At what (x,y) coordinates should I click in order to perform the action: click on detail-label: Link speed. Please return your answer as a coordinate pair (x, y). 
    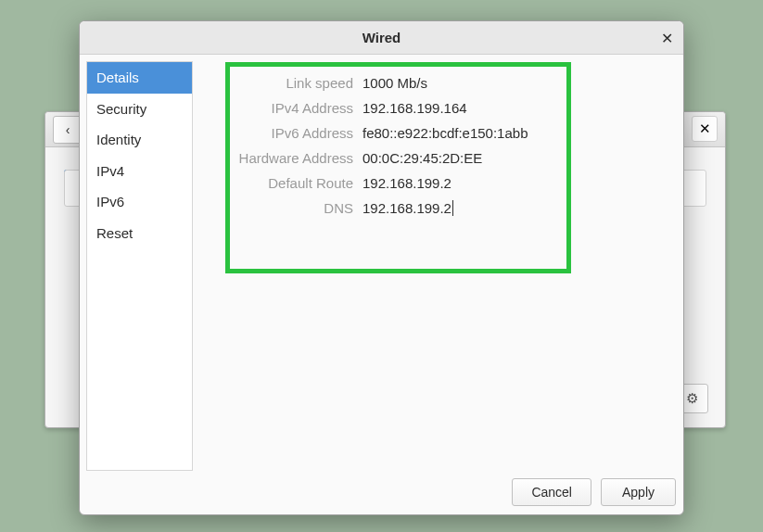
    Looking at the image, I should click on (282, 83).